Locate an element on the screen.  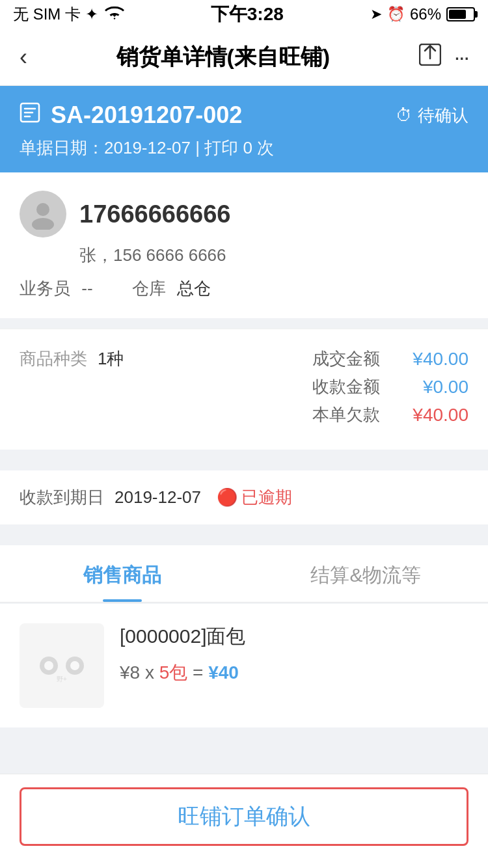
battery-icon is located at coordinates (461, 14).